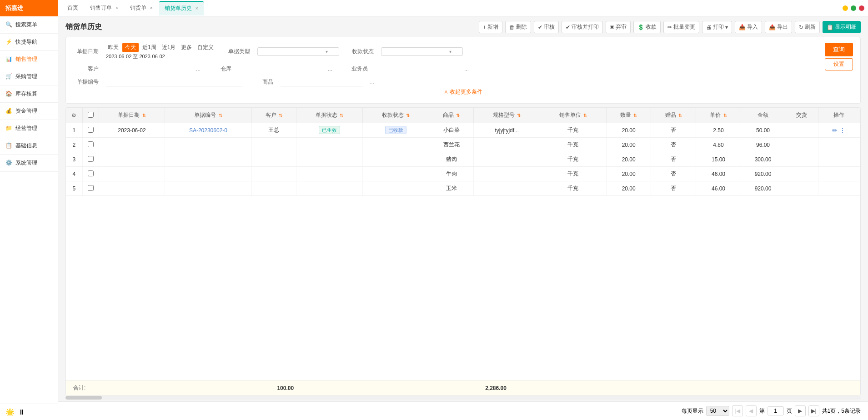  Describe the element at coordinates (717, 27) in the screenshot. I see `print-button: 🖨 打印 ▾` at that location.